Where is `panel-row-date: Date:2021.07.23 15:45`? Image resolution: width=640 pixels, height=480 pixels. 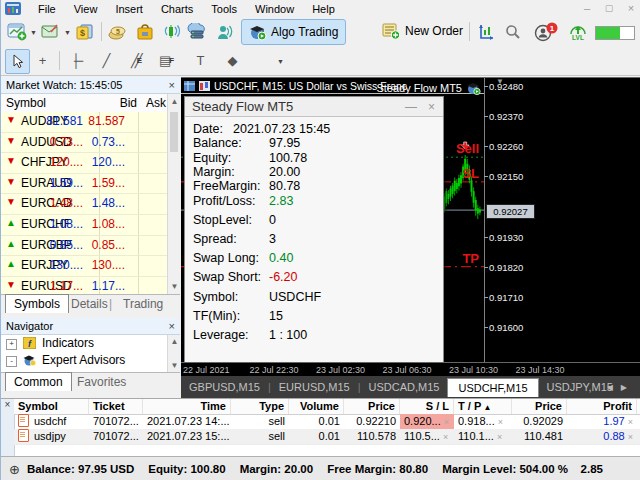 panel-row-date: Date:2021.07.23 15:45 is located at coordinates (314, 130).